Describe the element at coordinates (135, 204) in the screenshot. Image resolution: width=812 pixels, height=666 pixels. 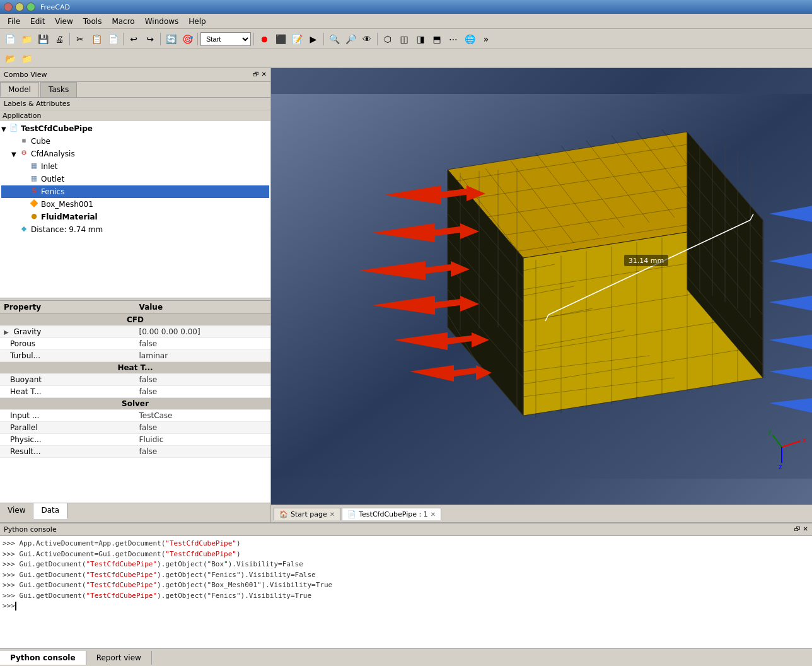
I see `tree-item-mesh: 🔶 Box_Mesh001` at that location.